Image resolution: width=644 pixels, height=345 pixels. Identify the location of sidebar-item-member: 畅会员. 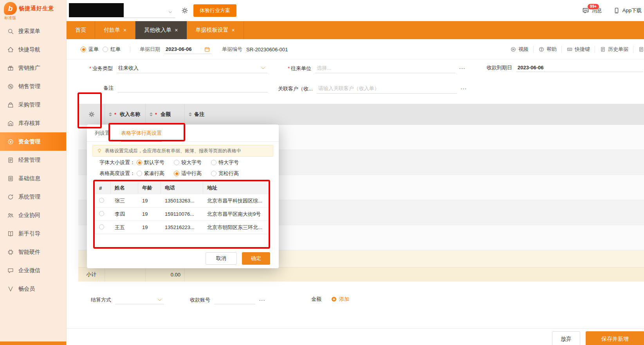
(33, 289).